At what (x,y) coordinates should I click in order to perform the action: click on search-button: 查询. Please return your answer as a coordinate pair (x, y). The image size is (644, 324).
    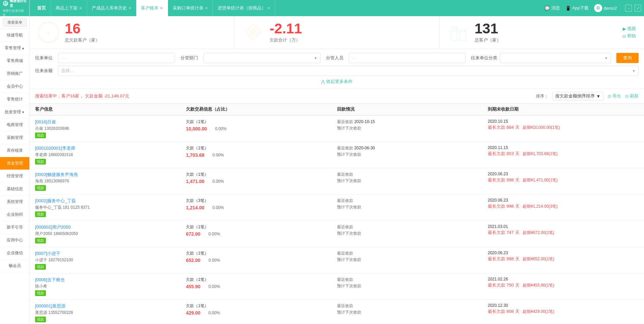
    Looking at the image, I should click on (627, 58).